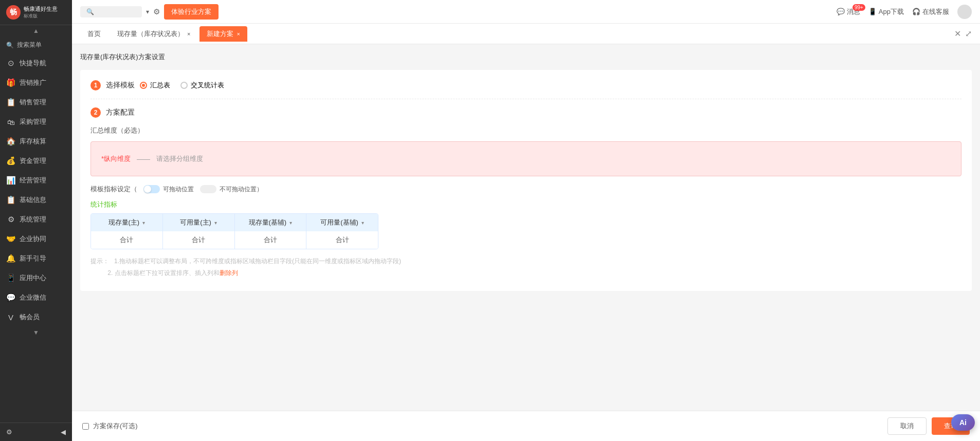  I want to click on collapse-icon: ◀, so click(63, 432).